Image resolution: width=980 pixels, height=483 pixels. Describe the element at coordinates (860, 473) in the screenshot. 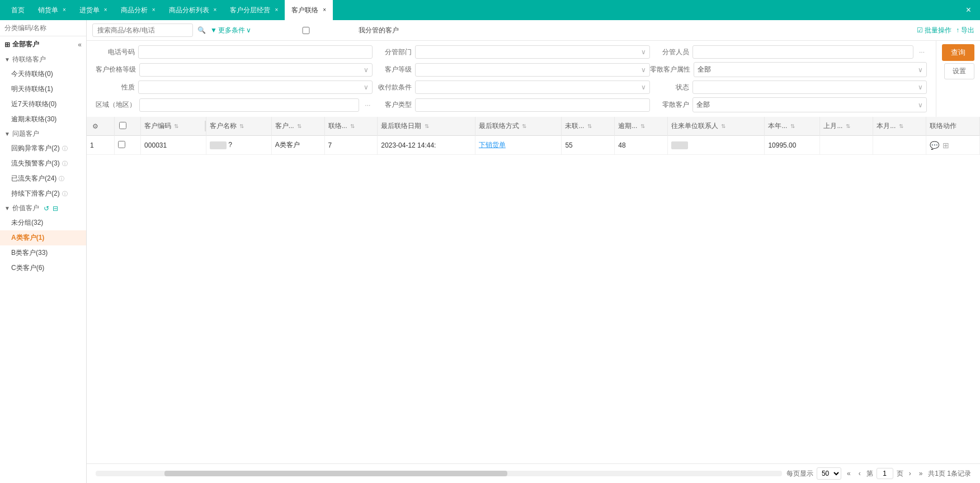

I see `prev-page-btn: ‹` at that location.